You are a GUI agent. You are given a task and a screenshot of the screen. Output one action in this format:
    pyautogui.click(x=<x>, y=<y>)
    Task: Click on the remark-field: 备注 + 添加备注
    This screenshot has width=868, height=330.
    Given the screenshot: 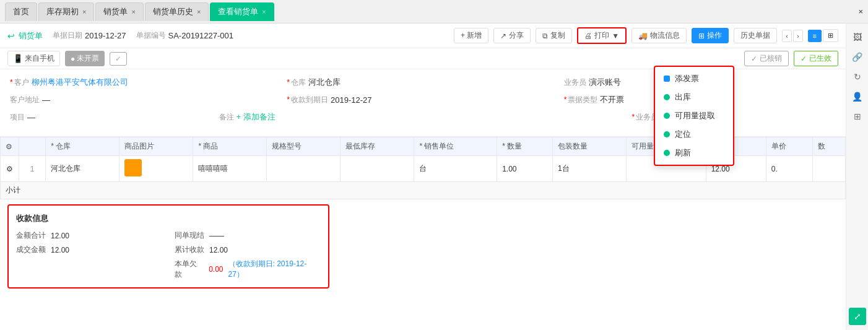 What is the action you would take?
    pyautogui.click(x=423, y=117)
    